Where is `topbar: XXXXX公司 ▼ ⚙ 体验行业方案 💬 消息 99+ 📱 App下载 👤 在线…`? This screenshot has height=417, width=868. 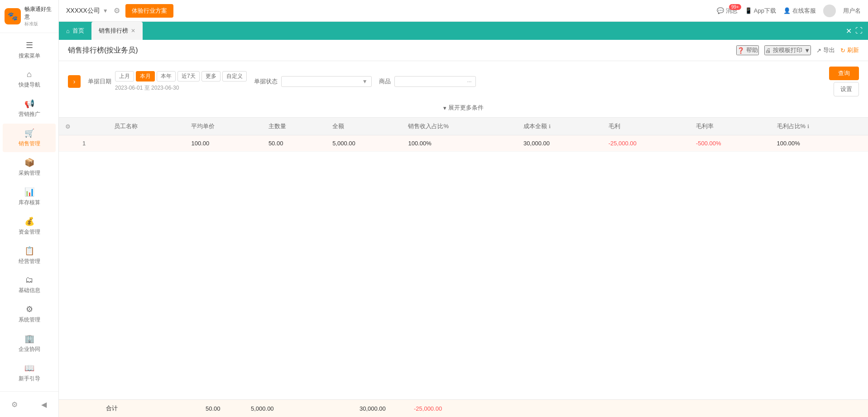
topbar: XXXXX公司 ▼ ⚙ 体验行业方案 💬 消息 99+ 📱 App下载 👤 在线… is located at coordinates (464, 11).